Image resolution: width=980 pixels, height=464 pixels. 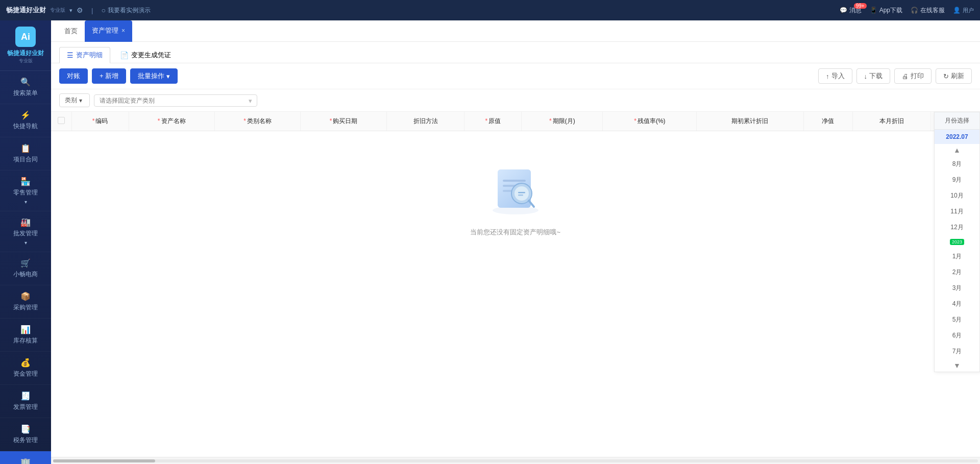 What do you see at coordinates (26, 93) in the screenshot?
I see `search-menu-label: 搜索菜单` at bounding box center [26, 93].